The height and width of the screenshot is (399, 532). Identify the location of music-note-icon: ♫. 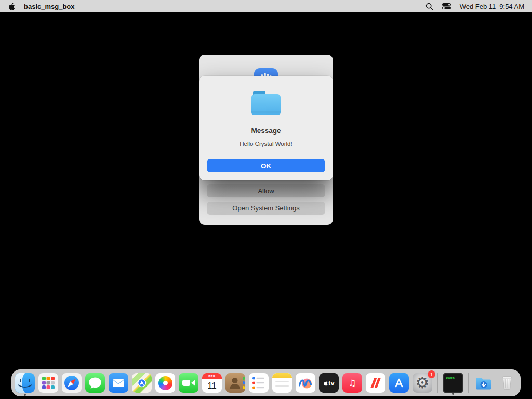
(352, 383).